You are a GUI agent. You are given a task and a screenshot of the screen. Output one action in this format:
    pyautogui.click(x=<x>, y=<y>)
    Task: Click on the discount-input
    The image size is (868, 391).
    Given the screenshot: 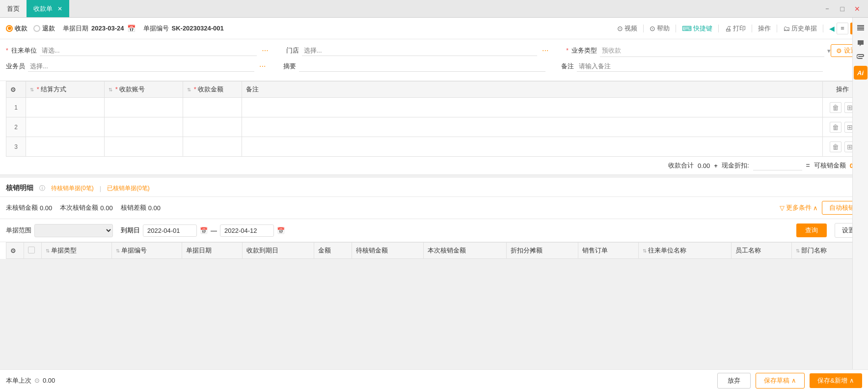 What is the action you would take?
    pyautogui.click(x=778, y=166)
    